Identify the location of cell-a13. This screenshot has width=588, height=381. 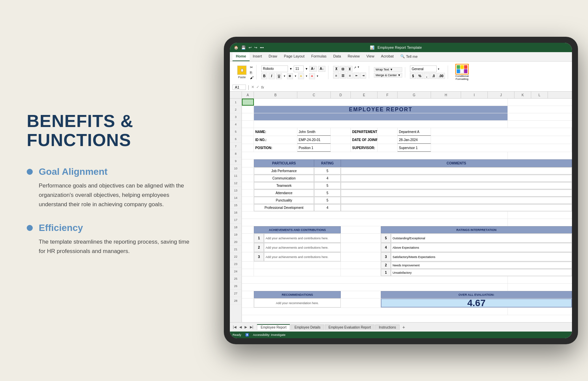
(248, 193).